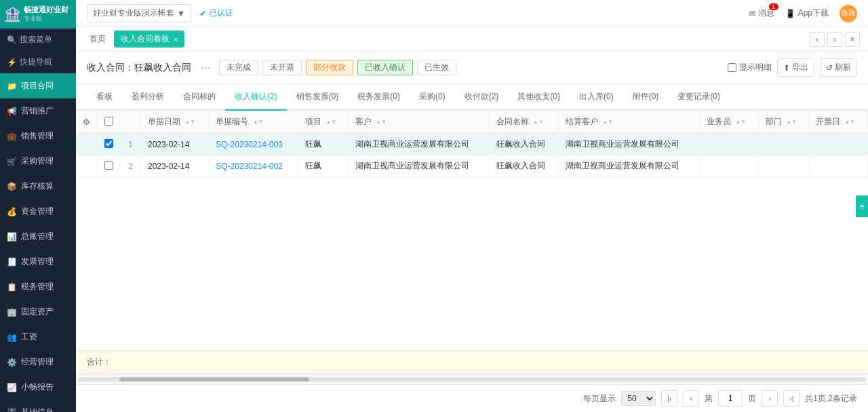 Image resolution: width=868 pixels, height=412 pixels. I want to click on row-1-code: SQ-20230214-003, so click(254, 145).